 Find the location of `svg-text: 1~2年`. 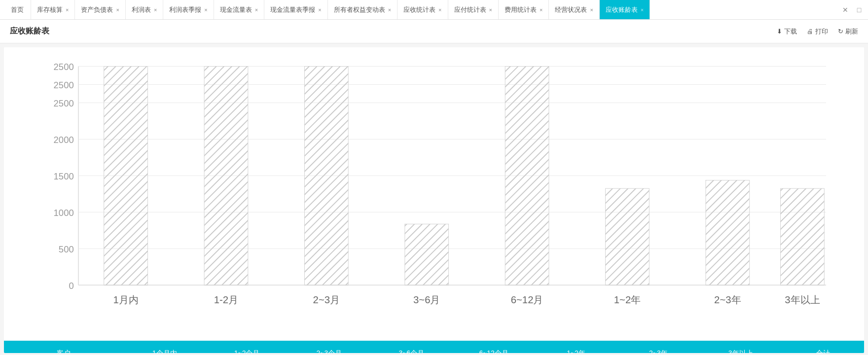

svg-text: 1~2年 is located at coordinates (627, 300).